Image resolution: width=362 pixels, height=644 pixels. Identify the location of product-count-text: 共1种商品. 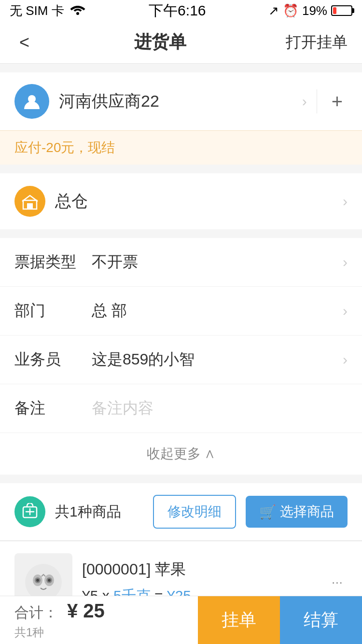
(99, 512).